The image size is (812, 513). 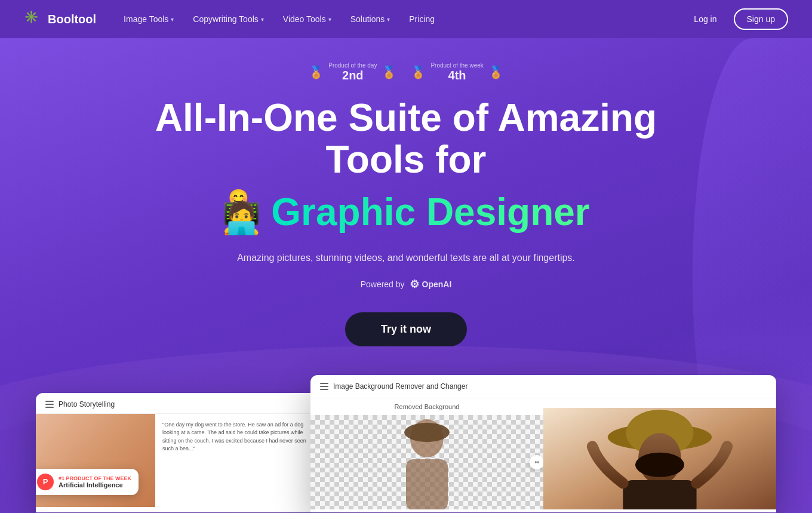 I want to click on laurel-left-2-icon: 🏅, so click(x=418, y=72).